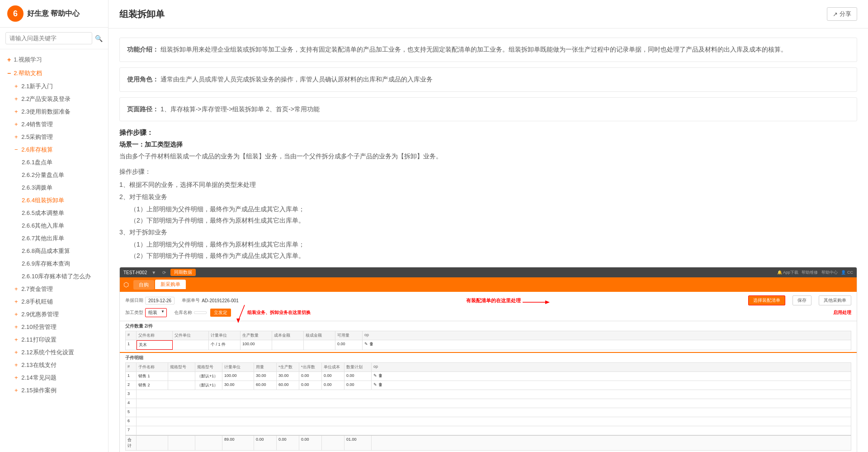  I want to click on role-text: 通常由生产人员或库管人员完成拆装业务的操作，库管人员确认原材料的出库和产成品的入…, so click(297, 79).